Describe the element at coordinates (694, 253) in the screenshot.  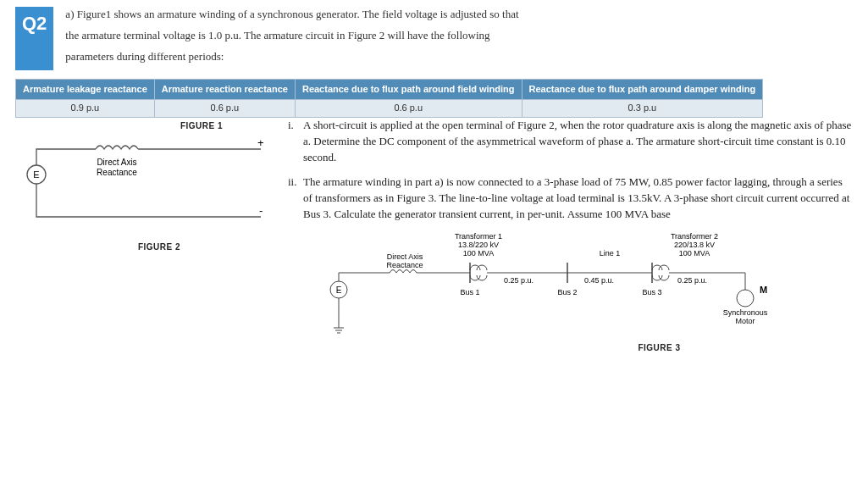
I see `t2-mva: 100 MVA` at that location.